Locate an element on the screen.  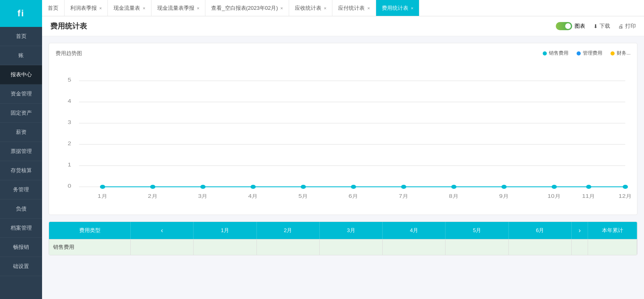
header-actions: 图表 ⬇ 下载 🖨 打印 is located at coordinates (596, 26).